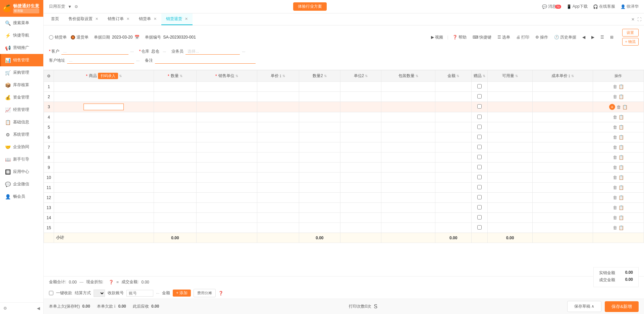 The width and height of the screenshot is (644, 314). Describe the element at coordinates (115, 306) in the screenshot. I see `doc-debt-info: ℹ` at that location.